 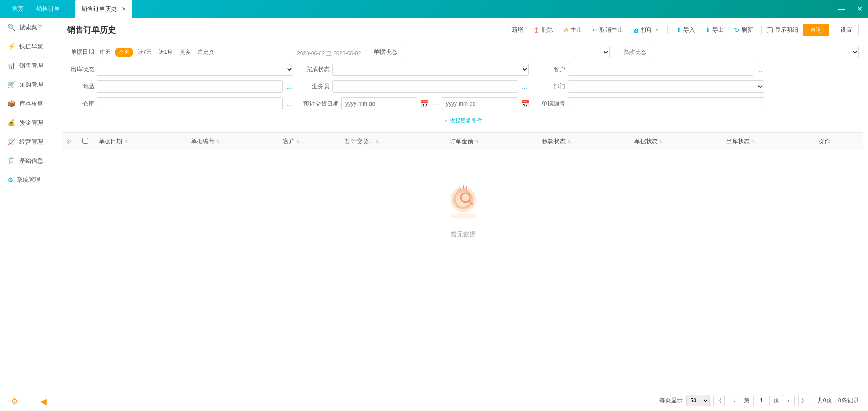 What do you see at coordinates (29, 47) in the screenshot?
I see `sidebar-item-quick-nav: ⚡ 快捷导航` at bounding box center [29, 47].